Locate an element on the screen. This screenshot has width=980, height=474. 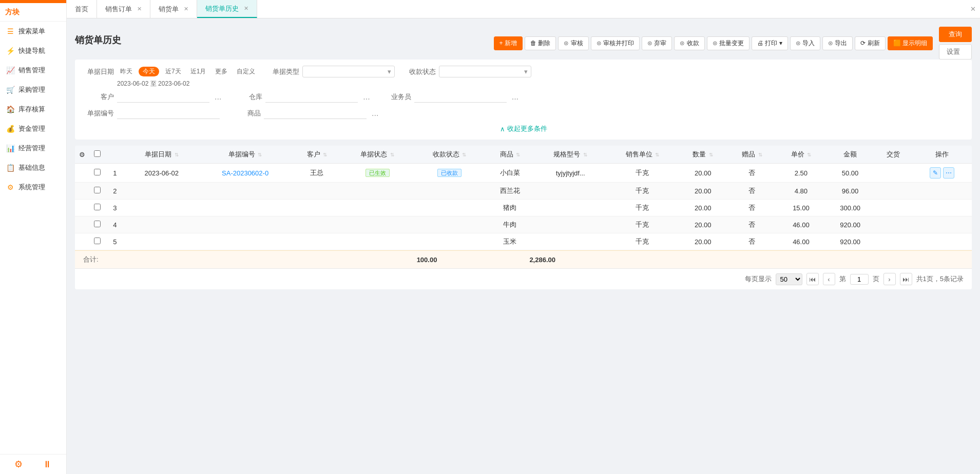
col-price: 单价 ⇅ is located at coordinates (801, 155).